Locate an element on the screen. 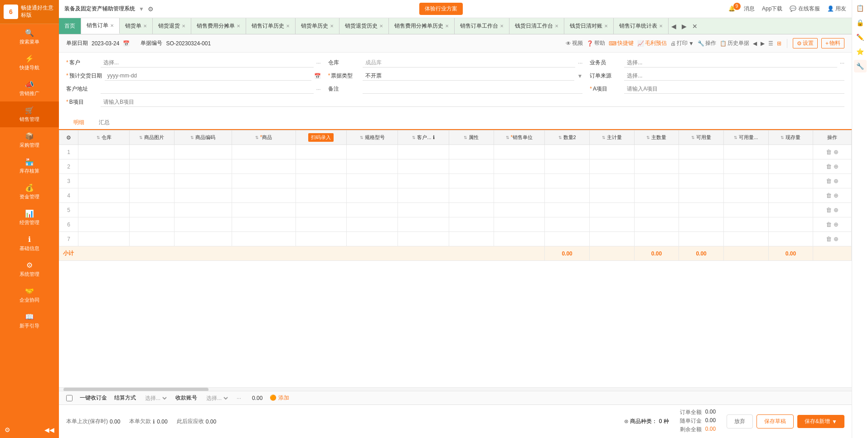 Image resolution: width=868 pixels, height=438 pixels. delivery-input is located at coordinates (208, 76).